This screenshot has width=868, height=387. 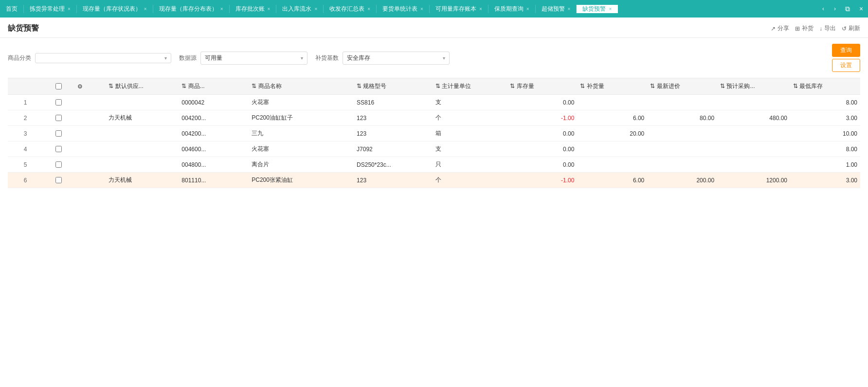 What do you see at coordinates (214, 87) in the screenshot?
I see `th-code: ⇅ 商品...` at bounding box center [214, 87].